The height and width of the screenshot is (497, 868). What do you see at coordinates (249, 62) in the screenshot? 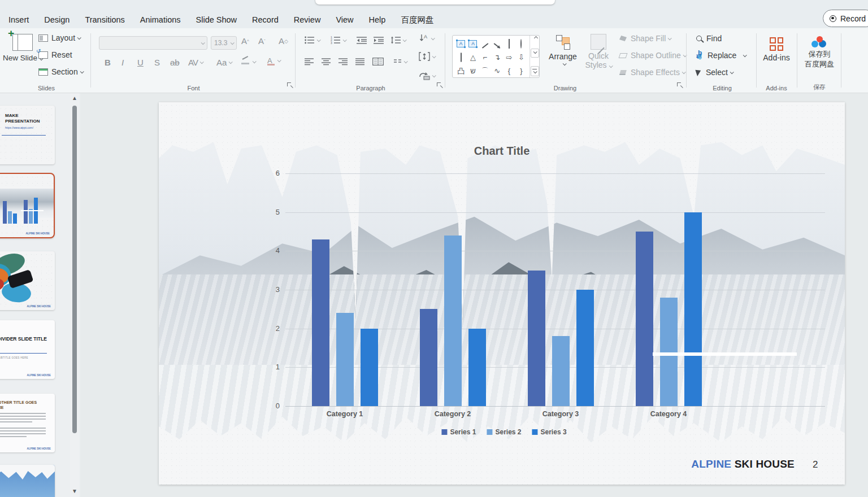
I see `highlight-color-button` at bounding box center [249, 62].